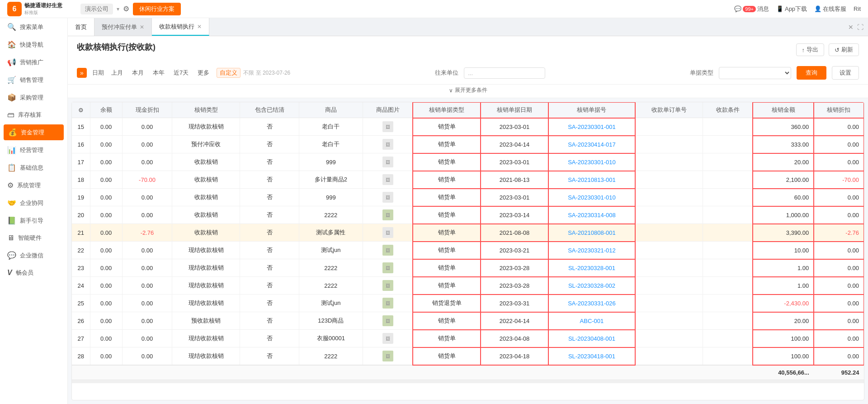 The width and height of the screenshot is (868, 404). What do you see at coordinates (750, 9) in the screenshot?
I see `notification-badge: 99+` at bounding box center [750, 9].